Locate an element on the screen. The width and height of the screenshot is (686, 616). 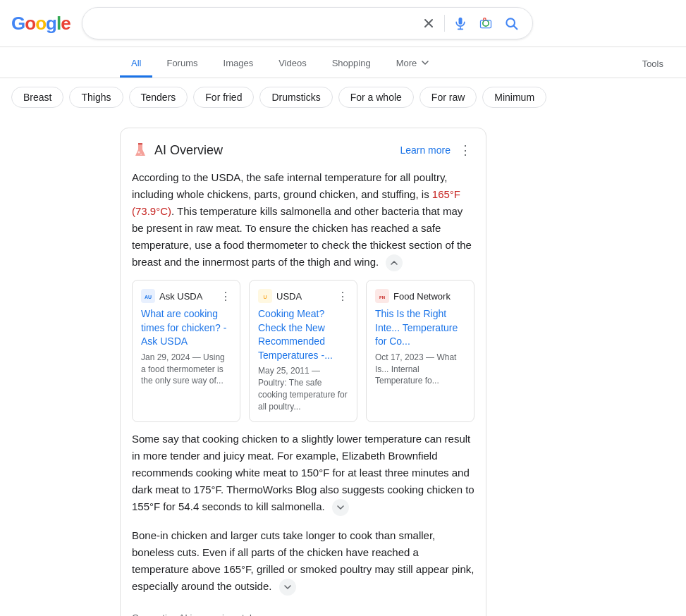
source-icon-usda: U is located at coordinates (265, 296).